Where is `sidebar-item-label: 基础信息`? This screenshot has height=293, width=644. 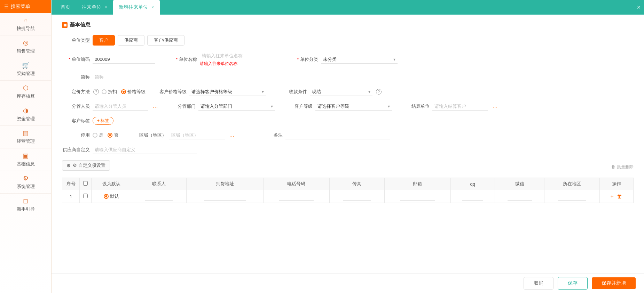 sidebar-item-label: 基础信息 is located at coordinates (26, 164).